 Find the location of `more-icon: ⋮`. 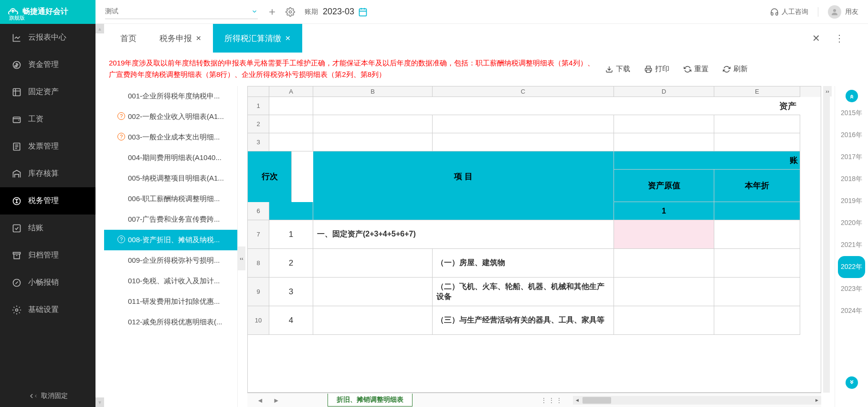

more-icon: ⋮ is located at coordinates (839, 38).